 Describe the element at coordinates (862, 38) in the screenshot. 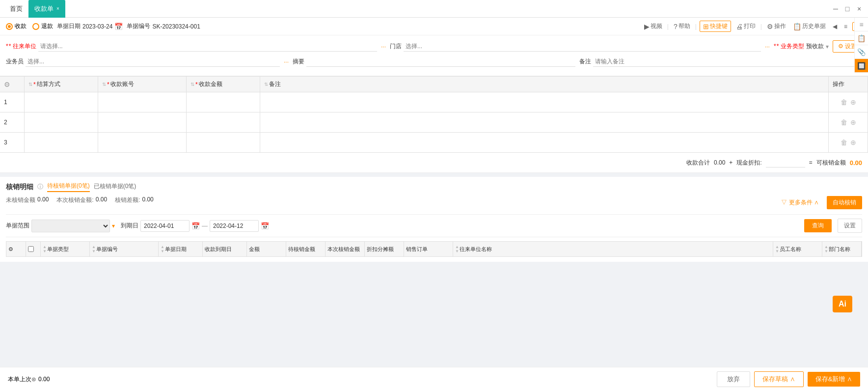

I see `panel-icon-docs: 📋` at that location.